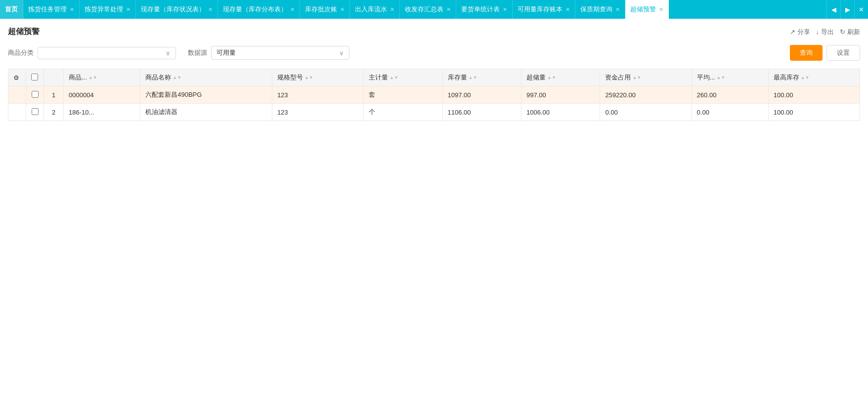 Image resolution: width=868 pixels, height=395 pixels. Describe the element at coordinates (317, 78) in the screenshot. I see `th-spec: 规格型号 ▲▼` at that location.